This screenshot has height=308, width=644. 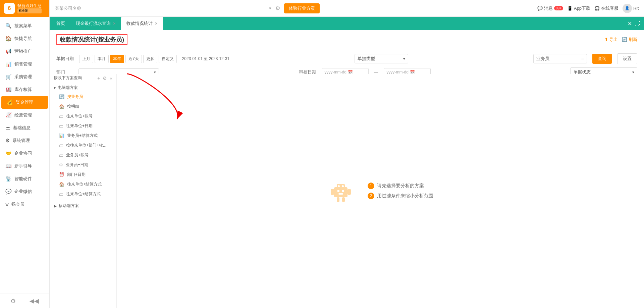 I want to click on scheme-group-desktop: ▾ 电脑端方案 🔄 按业务员 🏠 按明细 🗃 往来单位+账号 🗃 往, so click(x=83, y=141).